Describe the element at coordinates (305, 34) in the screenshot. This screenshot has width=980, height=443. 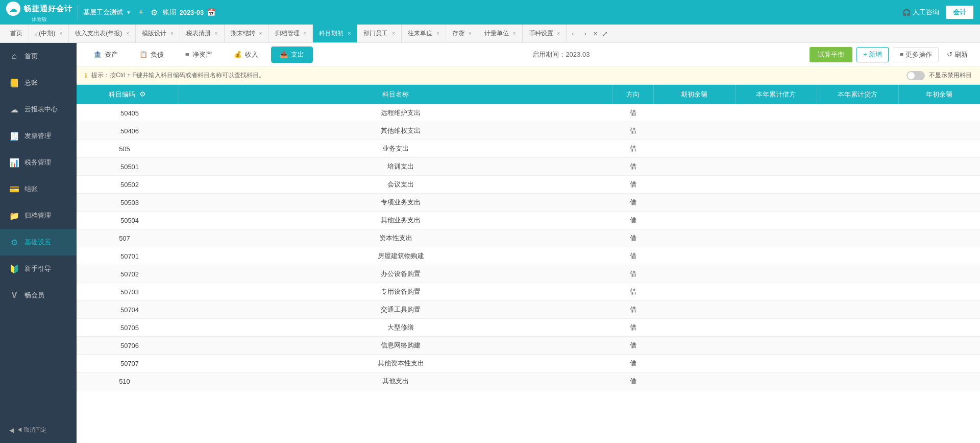
I see `tab-archive-close: ×` at that location.